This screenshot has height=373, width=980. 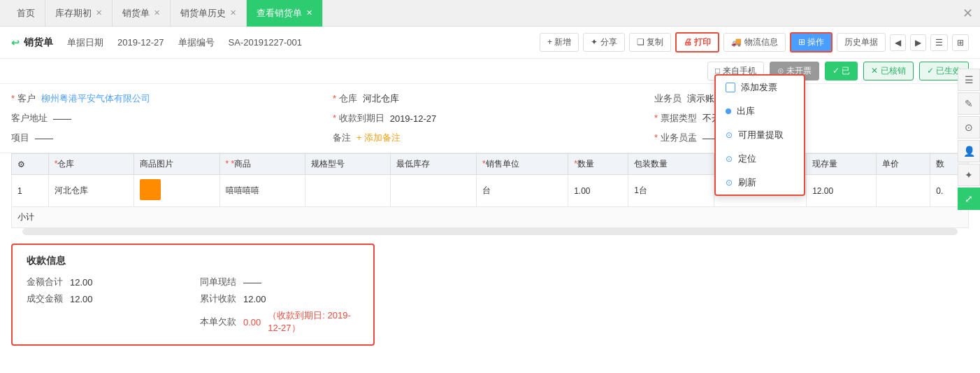 What do you see at coordinates (729, 183) in the screenshot?
I see `refresh-icon: ⊙` at bounding box center [729, 183].